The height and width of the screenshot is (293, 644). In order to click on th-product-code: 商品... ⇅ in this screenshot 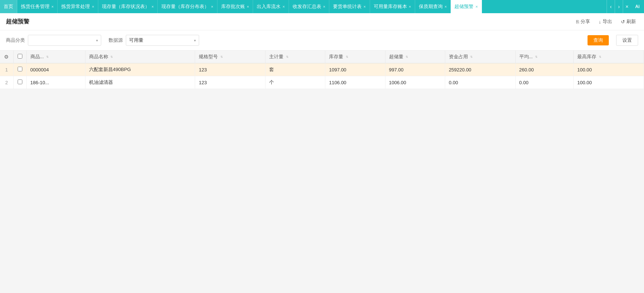, I will do `click(56, 57)`.